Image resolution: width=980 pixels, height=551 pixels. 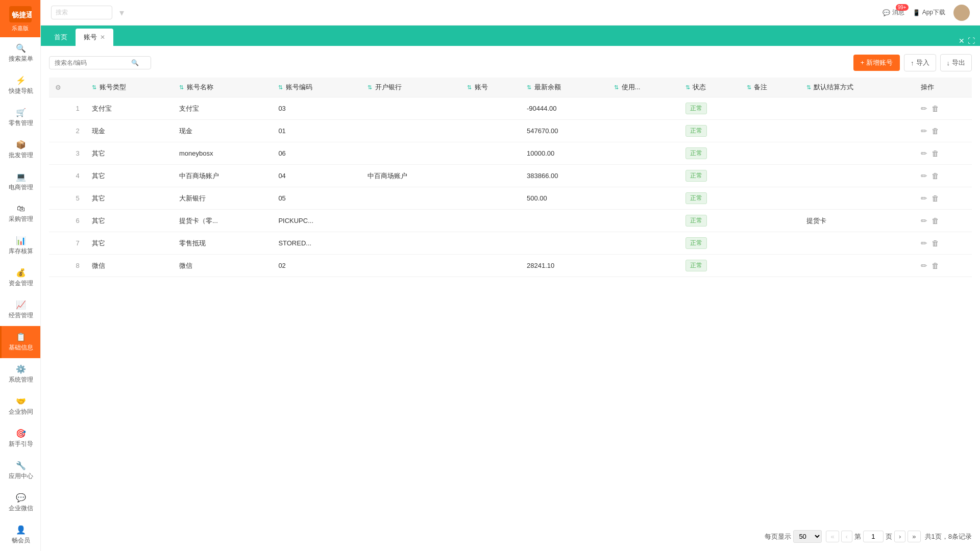 What do you see at coordinates (121, 13) in the screenshot?
I see `dropdown-icon: ▾` at bounding box center [121, 13].